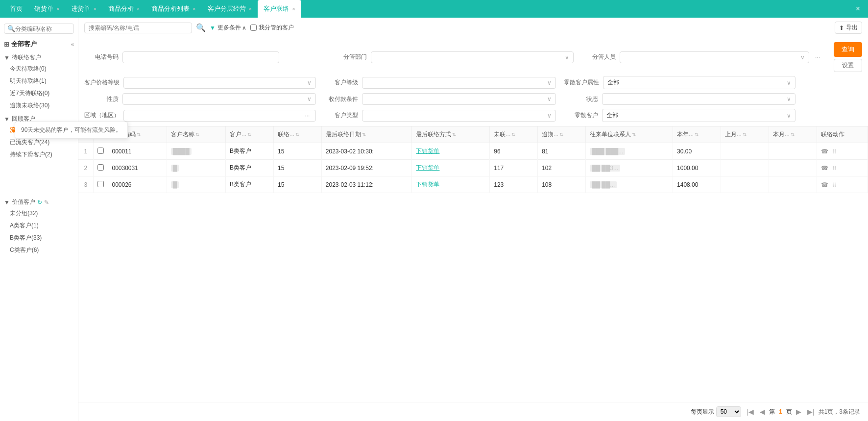 The width and height of the screenshot is (868, 421). What do you see at coordinates (699, 116) in the screenshot?
I see `filter-zero-customer-select: 全部 ∨` at bounding box center [699, 116].